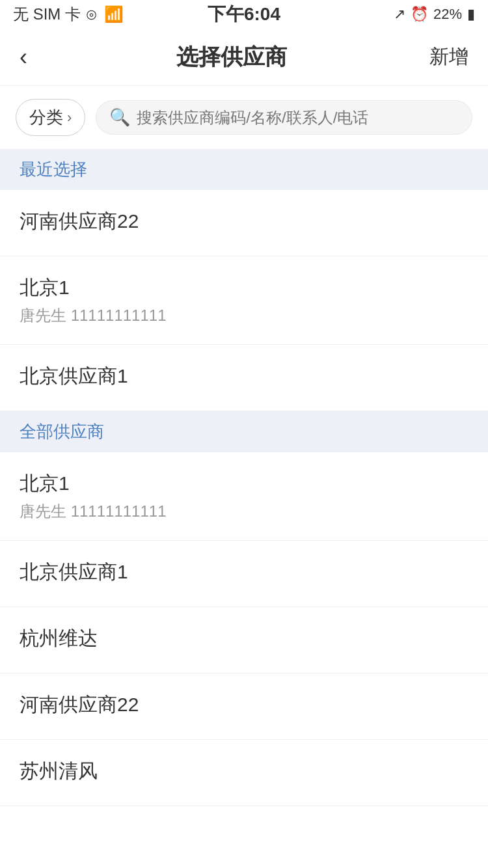  Describe the element at coordinates (232, 57) in the screenshot. I see `page-title: 选择供应商` at that location.